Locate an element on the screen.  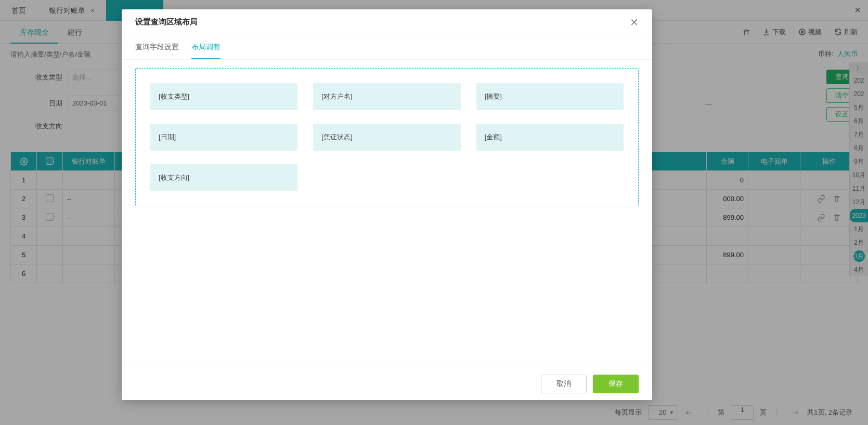
modal-title: 设置查询区域布局 is located at coordinates (166, 22).